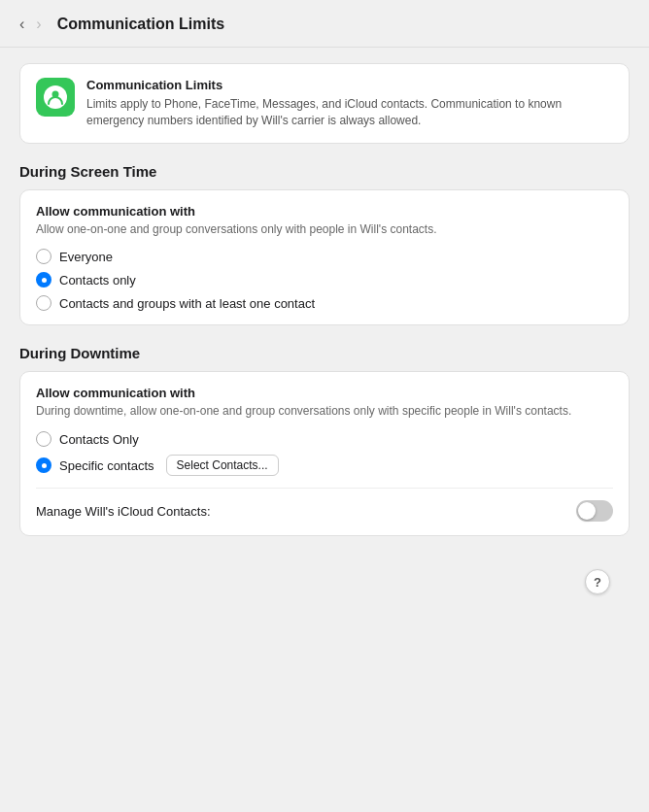 The image size is (649, 812). I want to click on radio-contacts-groups-label: Contacts and groups with at least one co…, so click(187, 303).